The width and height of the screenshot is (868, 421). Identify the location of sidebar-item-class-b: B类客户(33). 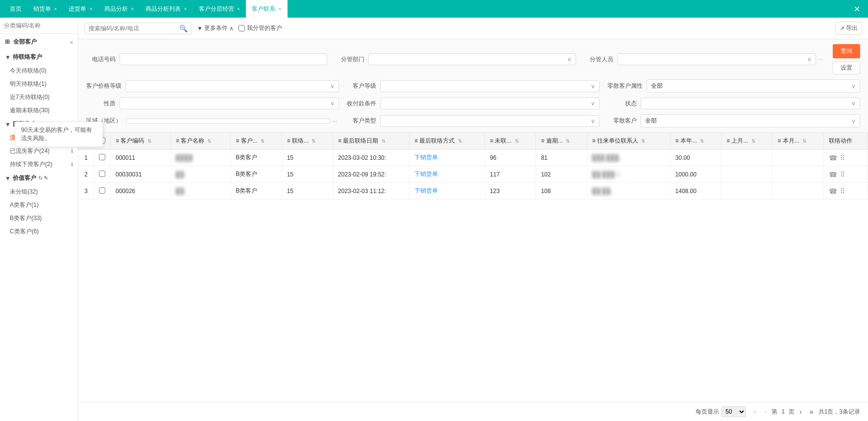
(39, 219).